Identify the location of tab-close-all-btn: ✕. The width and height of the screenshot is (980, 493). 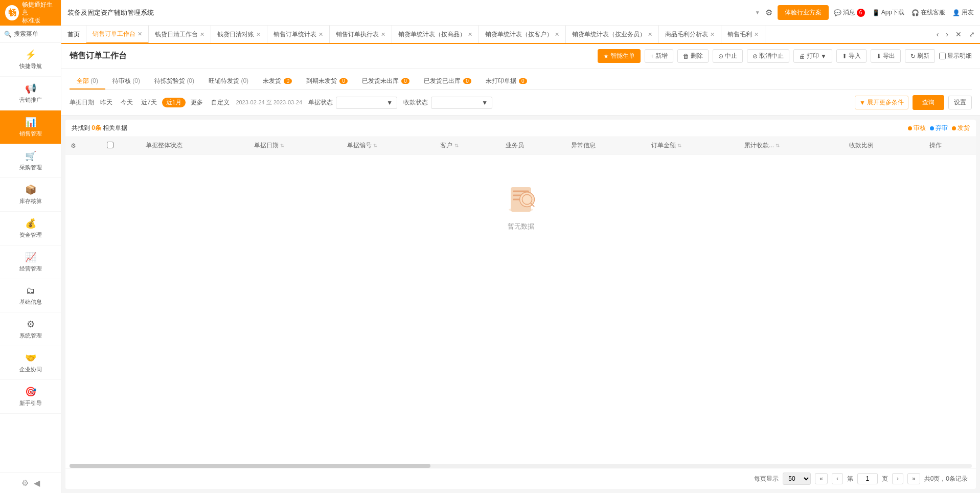
(959, 34).